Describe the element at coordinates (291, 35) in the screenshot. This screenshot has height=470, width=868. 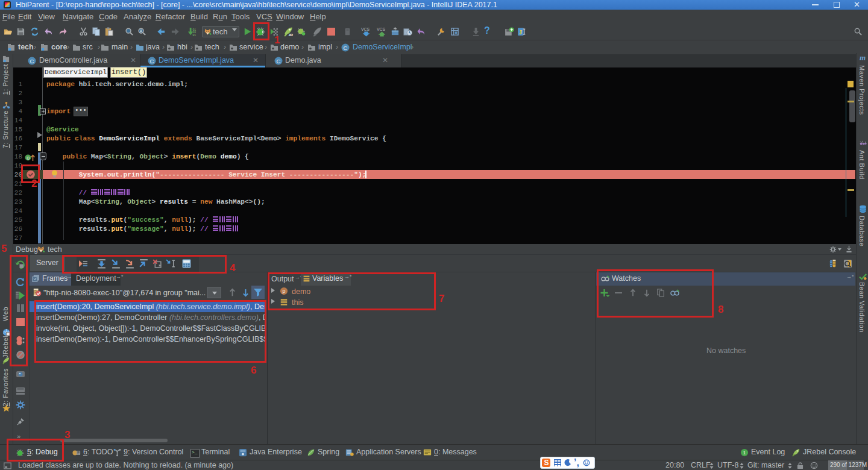
I see `svg-text: JR` at that location.